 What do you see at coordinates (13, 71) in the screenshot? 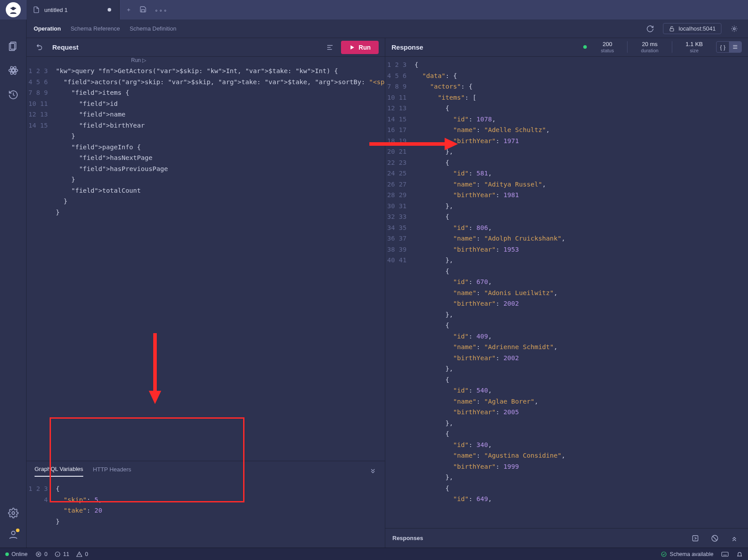
I see `schema-icon` at bounding box center [13, 71].